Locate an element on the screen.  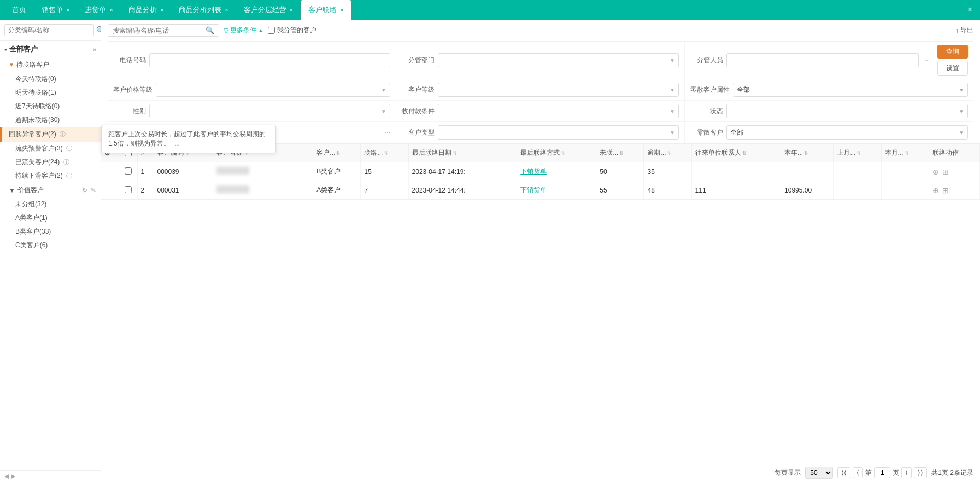
close-customer-contact-tab: × is located at coordinates (342, 10).